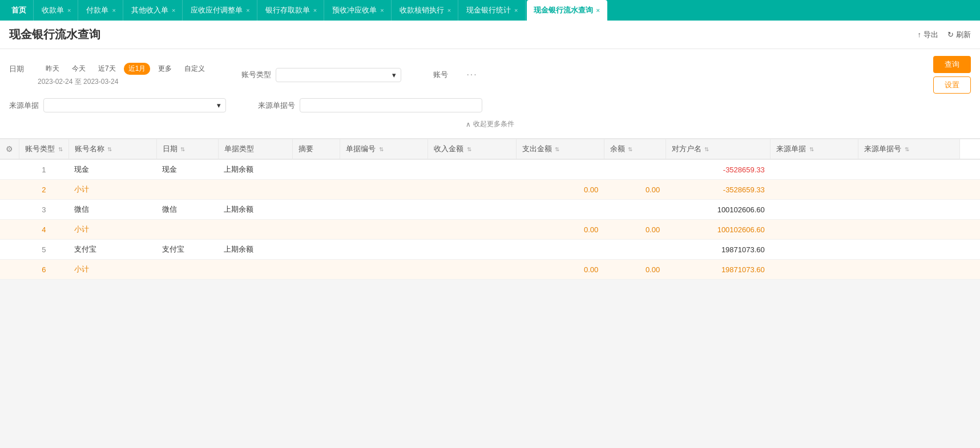 The image size is (980, 448). I want to click on column-expense: 支出金额 ⇅, so click(560, 150).